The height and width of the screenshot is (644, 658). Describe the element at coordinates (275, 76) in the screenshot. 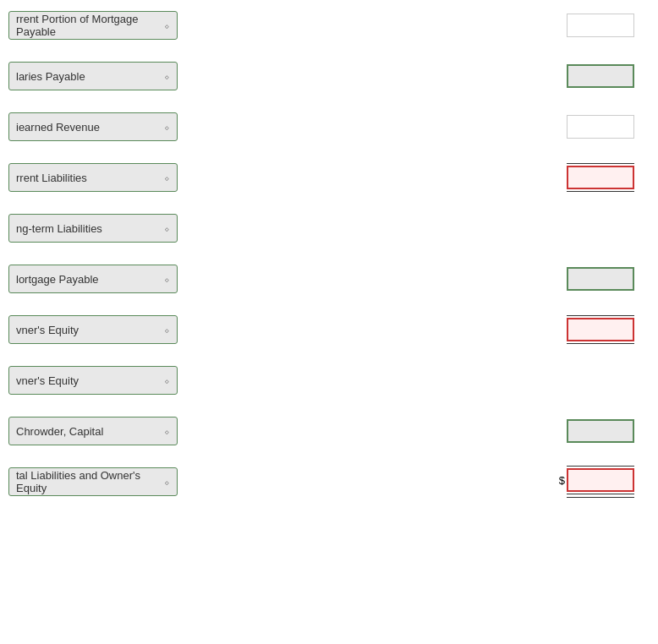

I see `label-col: laries Payable ⬦` at that location.